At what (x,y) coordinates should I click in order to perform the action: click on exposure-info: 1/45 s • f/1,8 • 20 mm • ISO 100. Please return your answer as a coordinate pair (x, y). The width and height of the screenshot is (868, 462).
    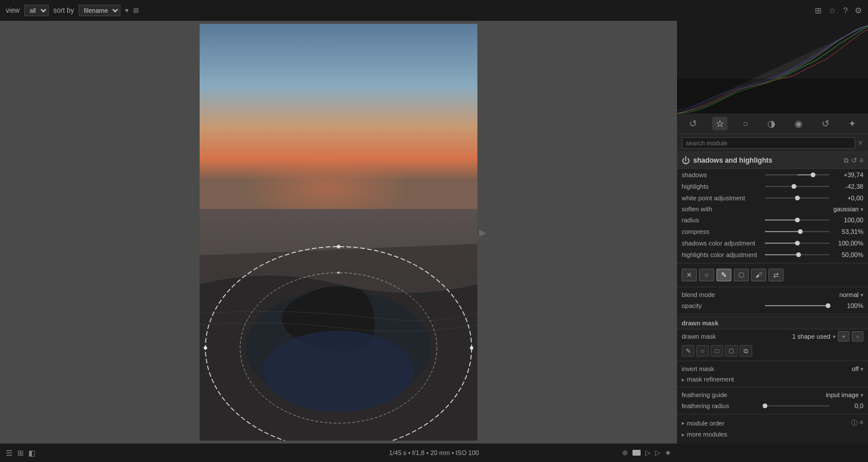
    Looking at the image, I should click on (434, 453).